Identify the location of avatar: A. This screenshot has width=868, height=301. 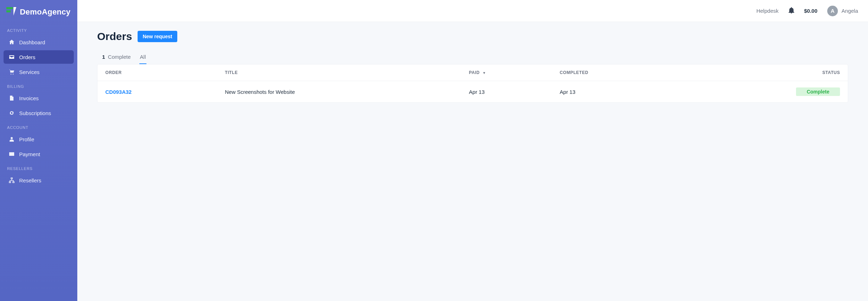
(833, 11).